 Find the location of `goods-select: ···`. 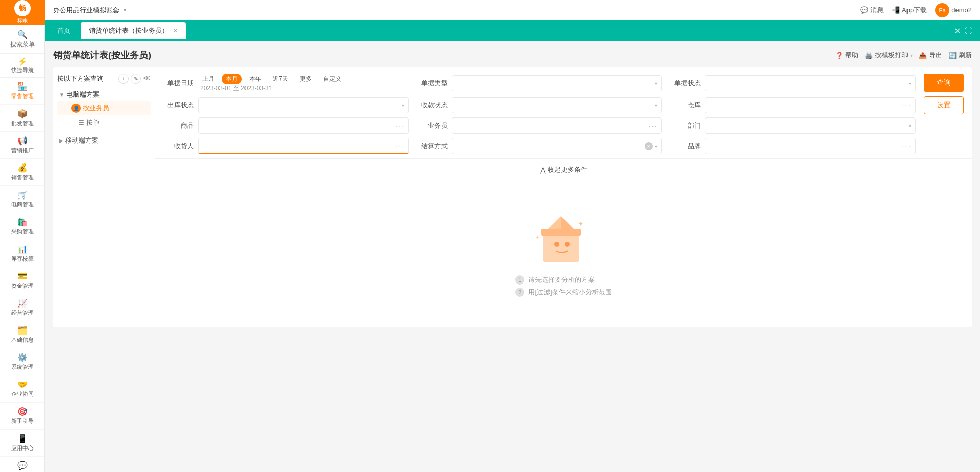

goods-select: ··· is located at coordinates (303, 126).